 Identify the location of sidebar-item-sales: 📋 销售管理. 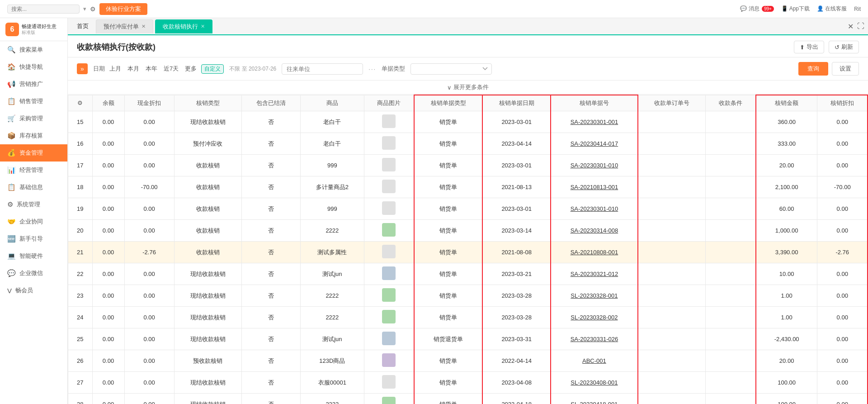
(33, 101).